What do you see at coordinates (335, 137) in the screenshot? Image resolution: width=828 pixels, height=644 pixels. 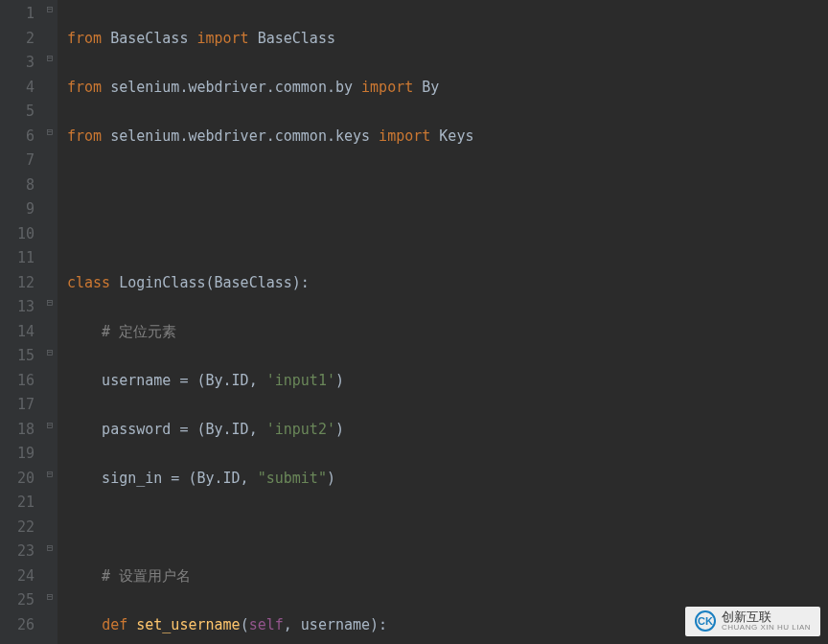 I see `code-line: from selenium.webdriver.common.keys impo…` at bounding box center [335, 137].